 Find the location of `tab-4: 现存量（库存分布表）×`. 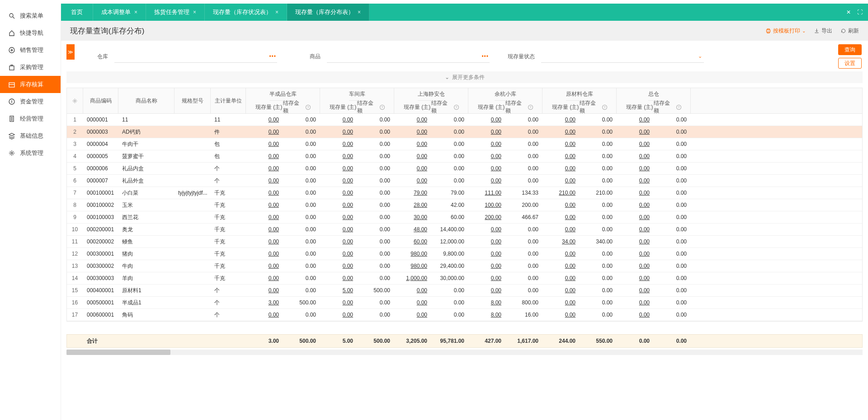

tab-4: 现存量（库存分布表）× is located at coordinates (328, 12).